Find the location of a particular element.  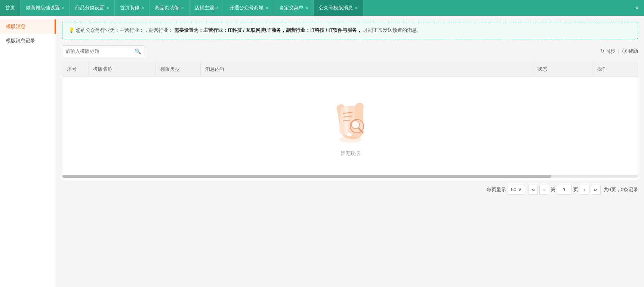

page-label: 页 is located at coordinates (576, 190).